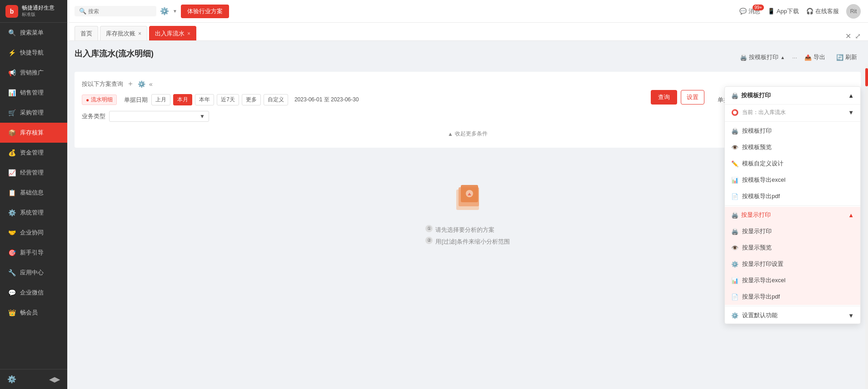 The width and height of the screenshot is (868, 389). I want to click on dropdown-header-chevron: ▲, so click(851, 95).